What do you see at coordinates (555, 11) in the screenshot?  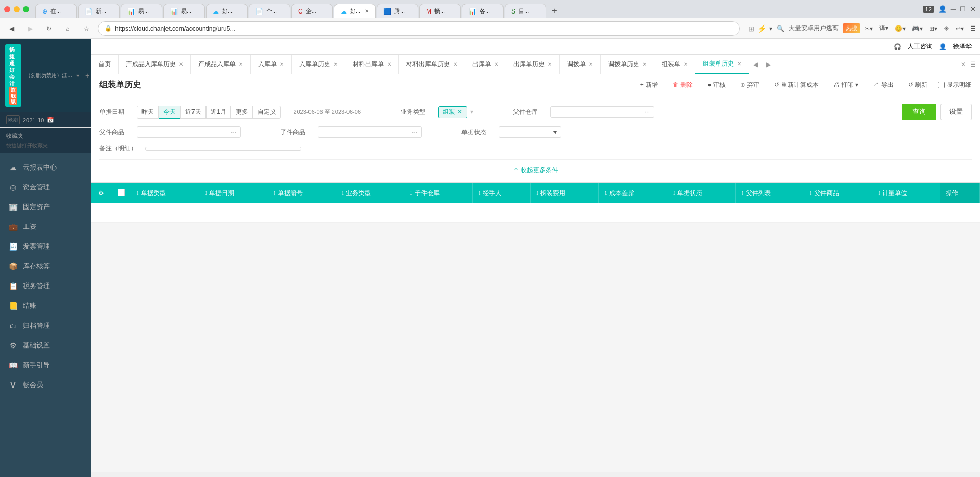 I see `new-tab-button: +` at bounding box center [555, 11].